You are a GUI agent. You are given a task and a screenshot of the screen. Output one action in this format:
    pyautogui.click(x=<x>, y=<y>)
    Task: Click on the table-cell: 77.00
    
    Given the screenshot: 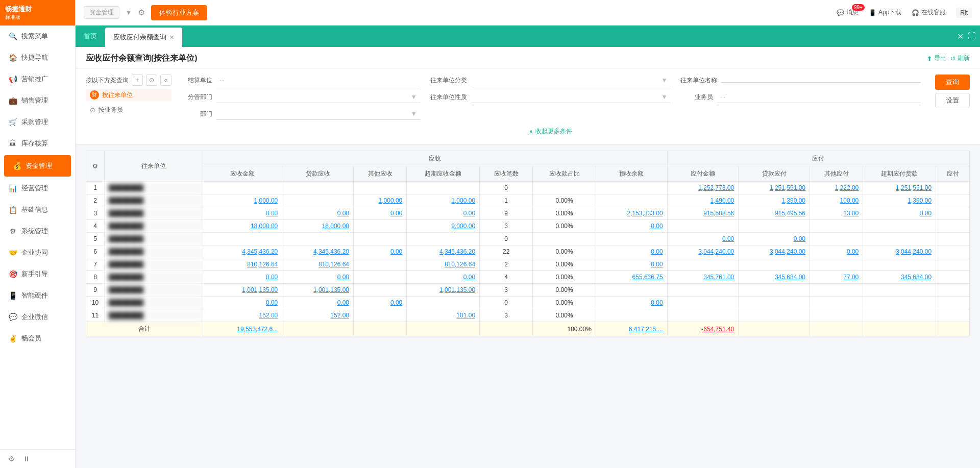 What is the action you would take?
    pyautogui.click(x=837, y=278)
    